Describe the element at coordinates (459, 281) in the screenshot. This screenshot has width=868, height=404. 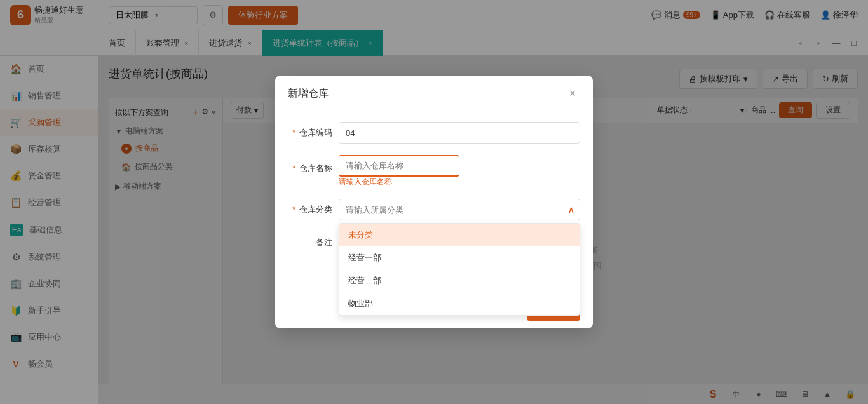
I see `dropdown-item-dept2: 经营二部` at that location.